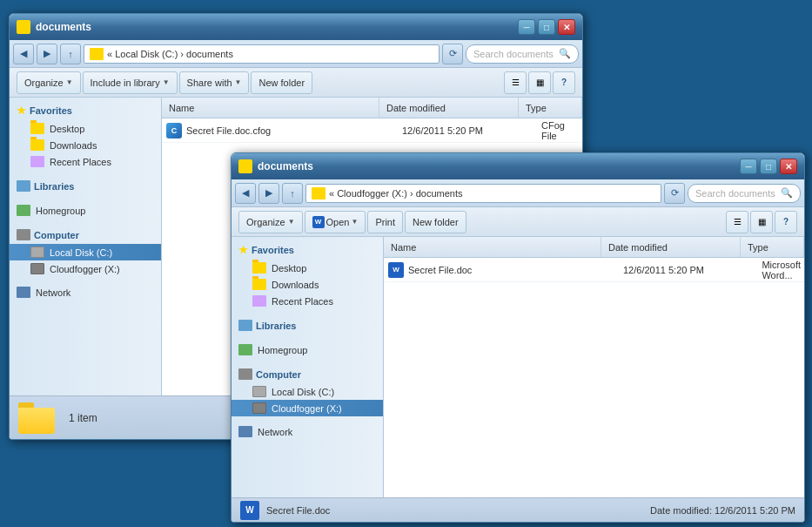 The image size is (812, 527). What do you see at coordinates (354, 221) in the screenshot?
I see `open-arrow-w2: ▼` at bounding box center [354, 221].